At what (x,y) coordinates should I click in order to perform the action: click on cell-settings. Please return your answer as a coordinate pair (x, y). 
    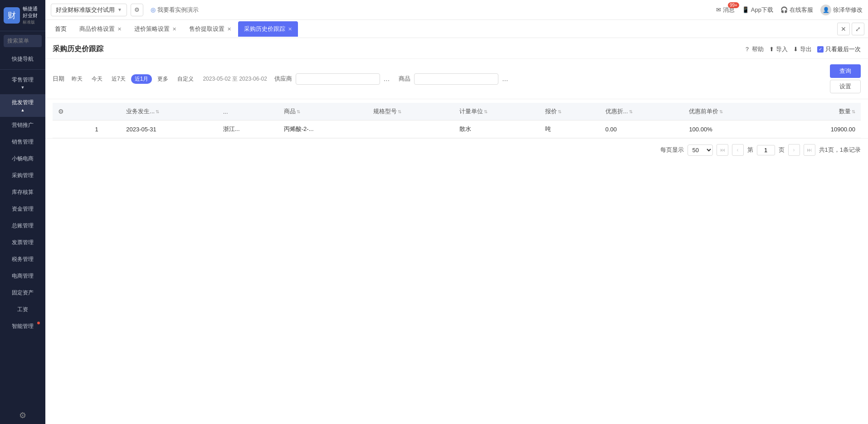
    Looking at the image, I should click on (71, 130).